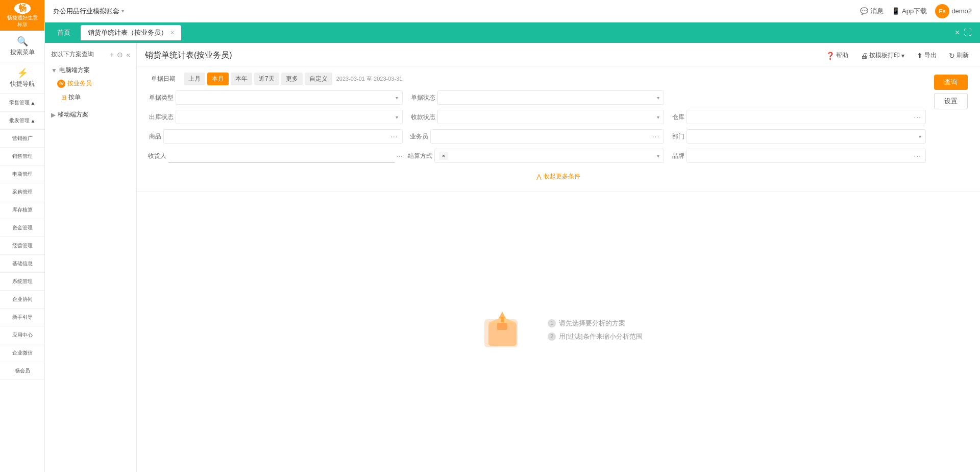 The image size is (980, 472). I want to click on date-btn-7days: 近7天, so click(266, 79).